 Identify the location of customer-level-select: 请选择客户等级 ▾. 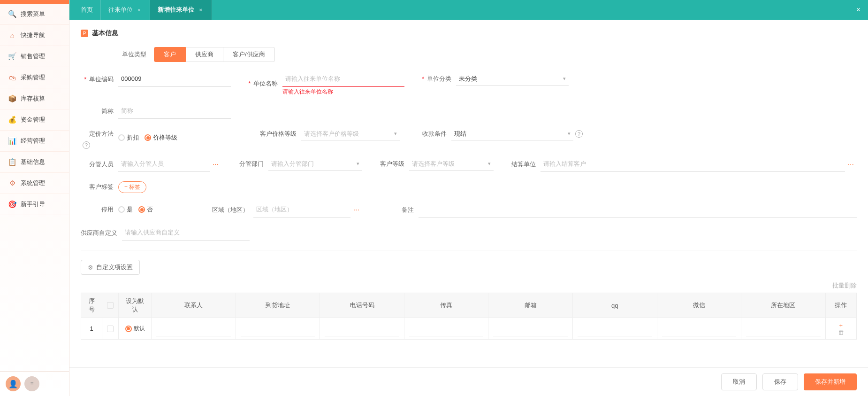
(451, 164).